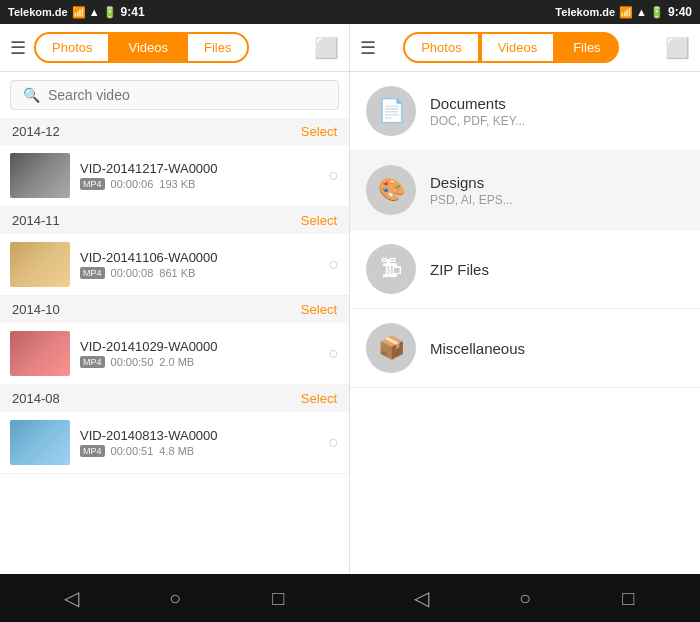  I want to click on video-meta: MP4 00:00:51 4.8 MB, so click(204, 451).